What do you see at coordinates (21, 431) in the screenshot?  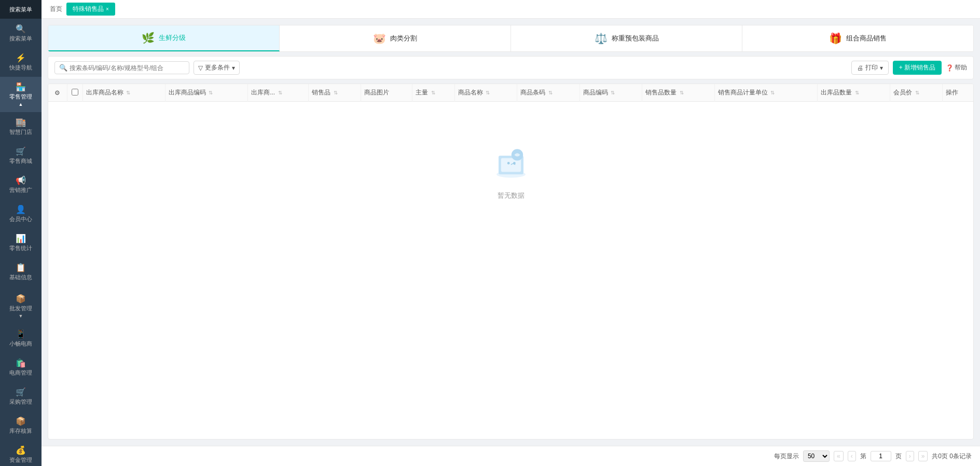 I see `sidebar-item-label: 库存核算` at bounding box center [21, 431].